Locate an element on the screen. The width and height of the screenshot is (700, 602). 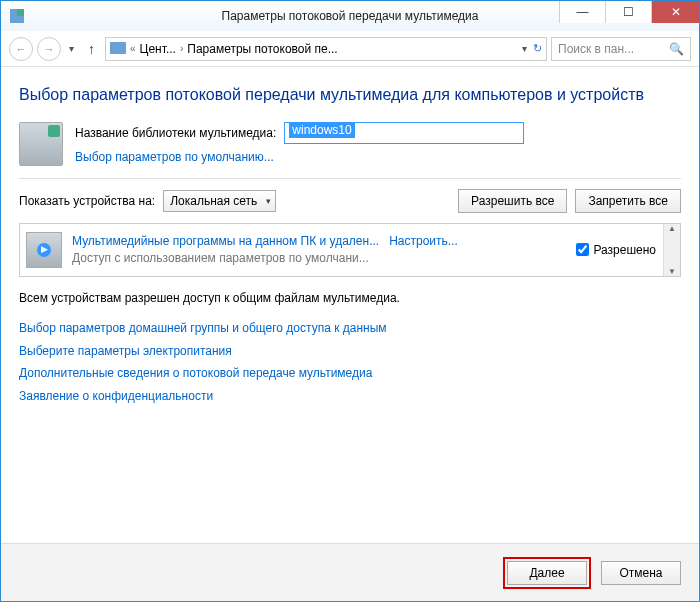
app-icon is located at coordinates (17, 16).